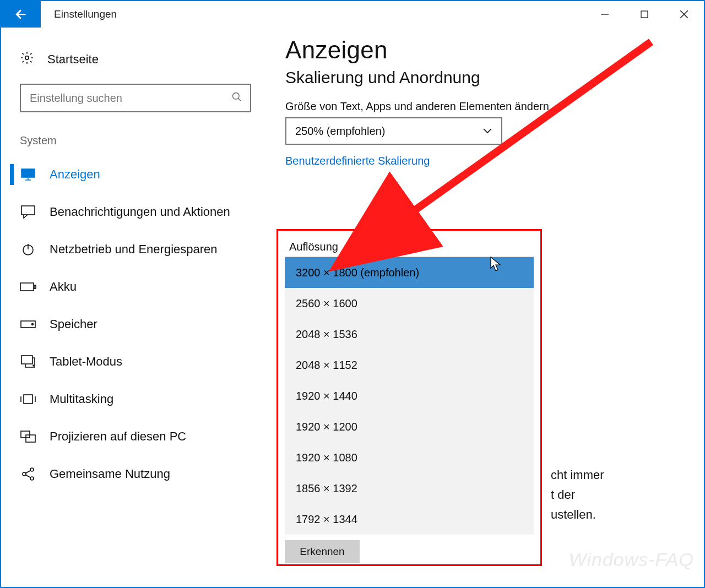 This screenshot has width=705, height=588. Describe the element at coordinates (409, 334) in the screenshot. I see `resolution-option: 2048 × 1536` at that location.